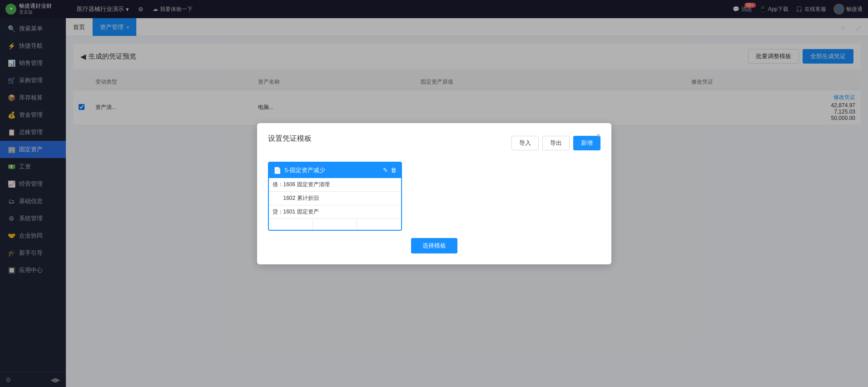 This screenshot has width=868, height=387. What do you see at coordinates (335, 204) in the screenshot?
I see `template-card-body: 借：1606 固定资产清理 1602 累计折旧 贷：1601 固定资产` at bounding box center [335, 204].